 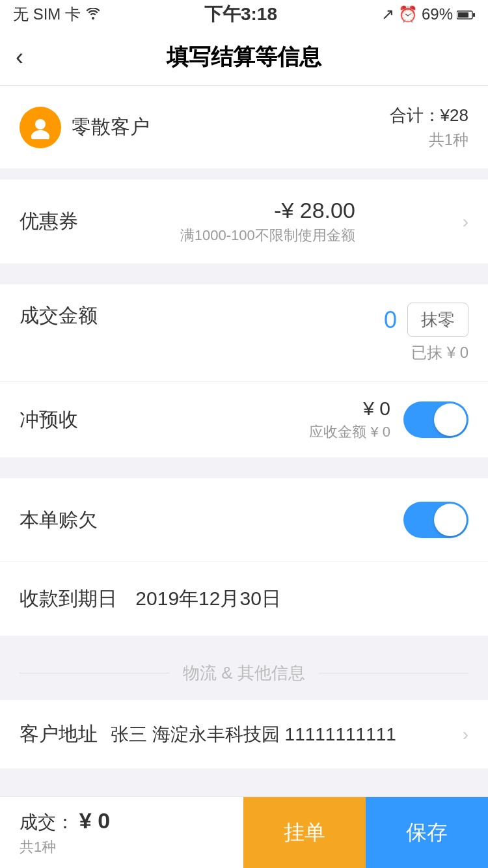 I want to click on status-left: 无 SIM 卡, so click(x=57, y=14).